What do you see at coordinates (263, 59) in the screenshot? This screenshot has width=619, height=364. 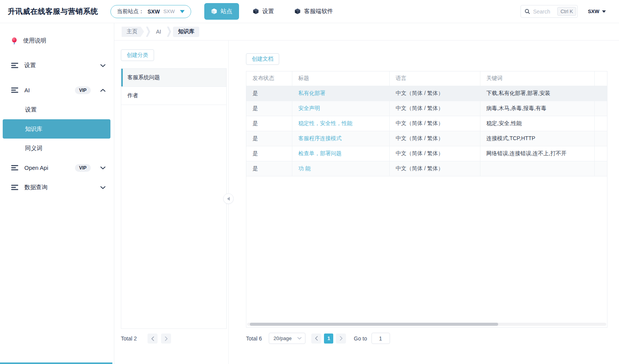 I see `create-document-button: 创建文档` at bounding box center [263, 59].